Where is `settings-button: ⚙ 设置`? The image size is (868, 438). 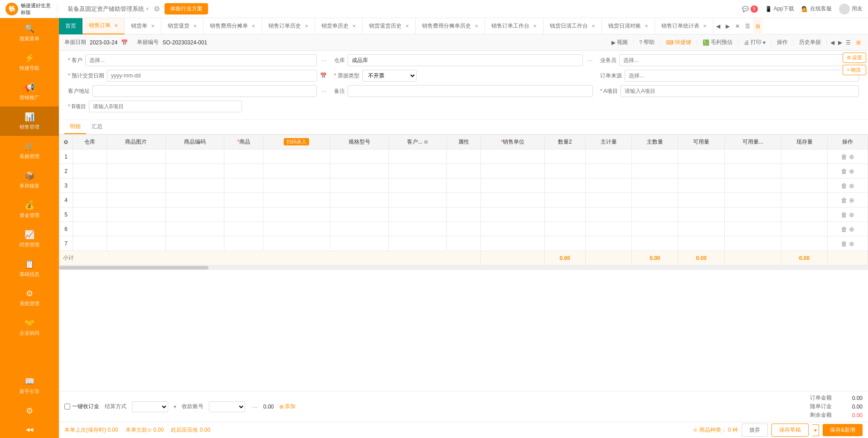 settings-button: ⚙ 设置 is located at coordinates (854, 58).